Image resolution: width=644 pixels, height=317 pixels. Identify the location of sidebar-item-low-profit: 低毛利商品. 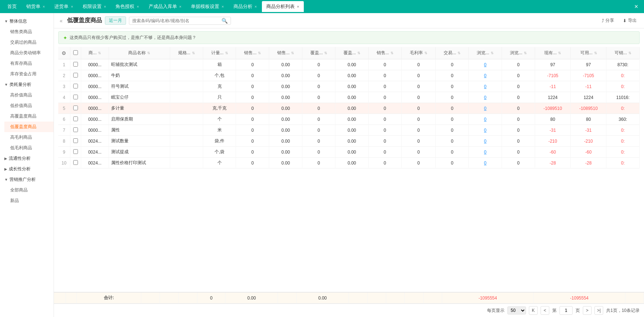
(29, 148).